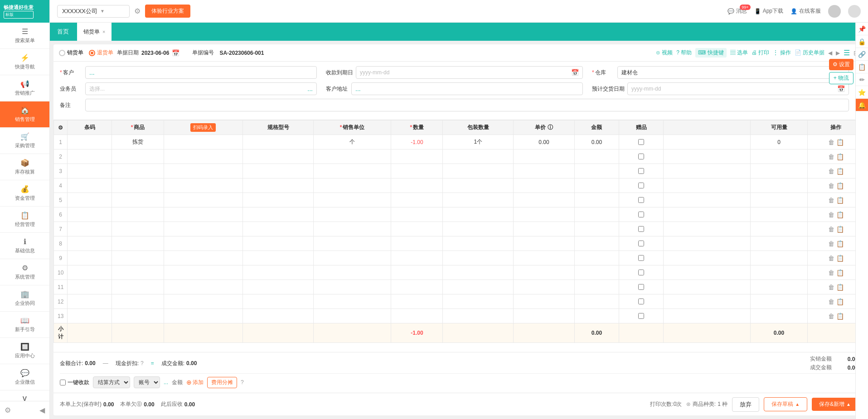  What do you see at coordinates (101, 53) in the screenshot?
I see `radio-return-order: 退货单` at bounding box center [101, 53].